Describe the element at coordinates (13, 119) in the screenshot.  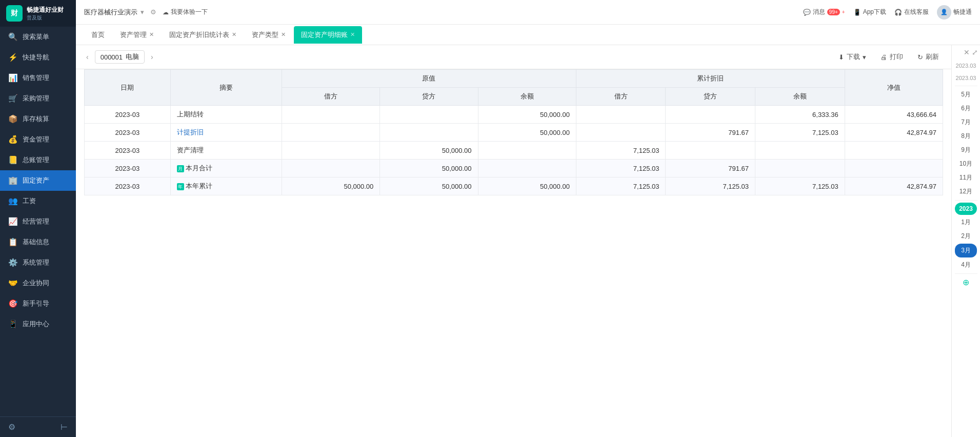
I see `inventory-icon: 📦` at that location.